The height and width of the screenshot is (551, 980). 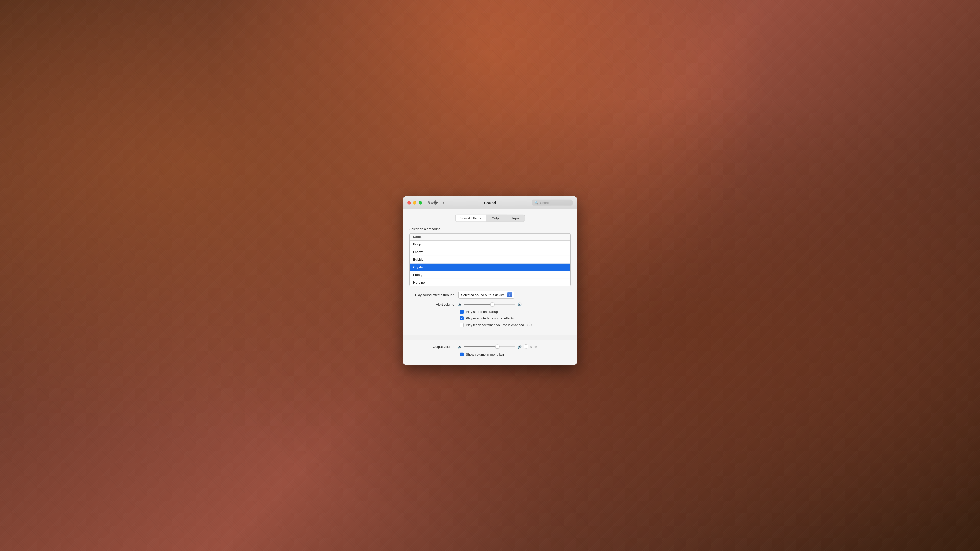 I want to click on tab-output: Output, so click(x=496, y=218).